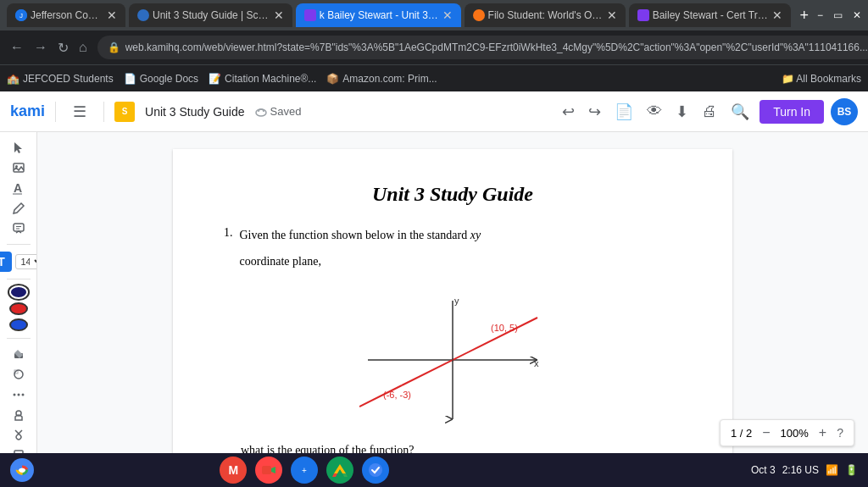 Image resolution: width=868 pixels, height=487 pixels. I want to click on drive-icon, so click(340, 470).